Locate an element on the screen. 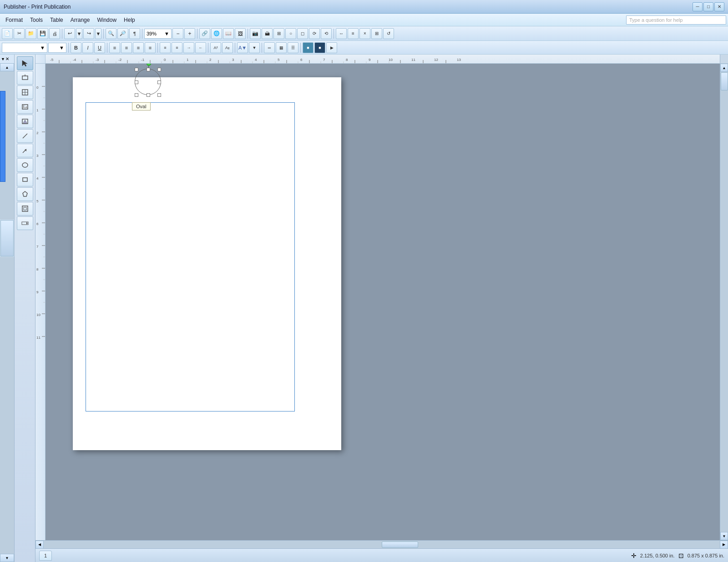 This screenshot has height=562, width=728. oval-tool-button is located at coordinates (25, 165).